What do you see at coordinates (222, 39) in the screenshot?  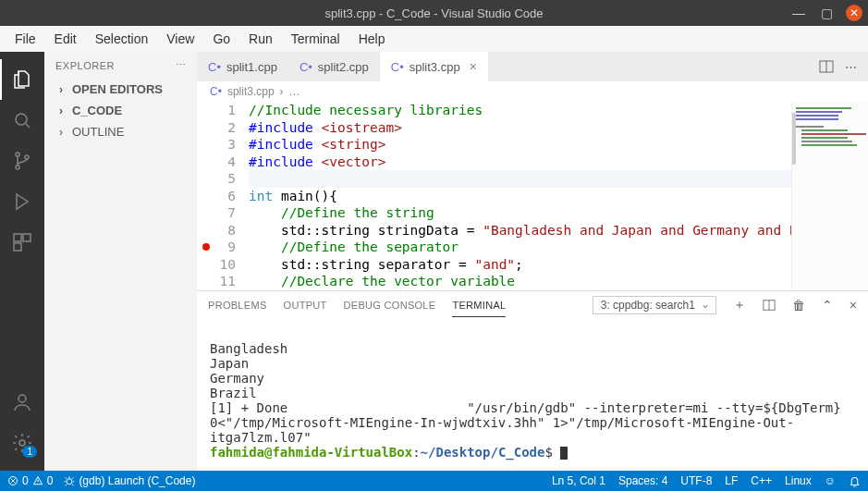 I see `menu-go: Go` at bounding box center [222, 39].